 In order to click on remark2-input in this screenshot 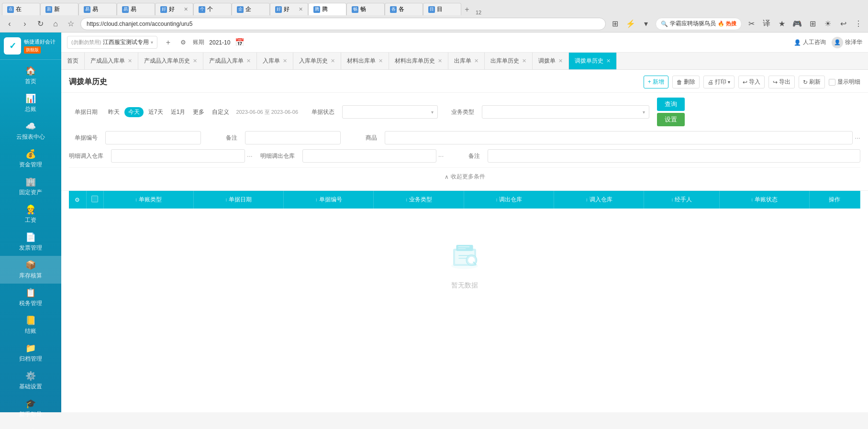, I will do `click(674, 156)`.